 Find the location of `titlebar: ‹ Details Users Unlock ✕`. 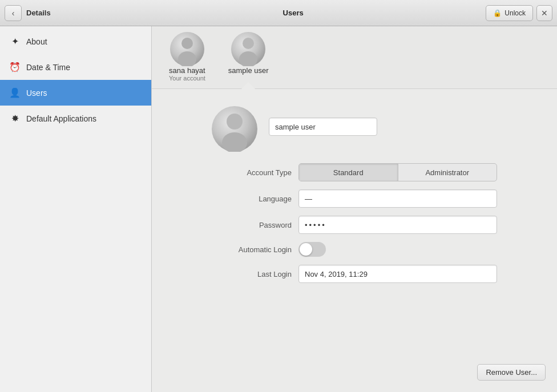

titlebar: ‹ Details Users Unlock ✕ is located at coordinates (278, 13).